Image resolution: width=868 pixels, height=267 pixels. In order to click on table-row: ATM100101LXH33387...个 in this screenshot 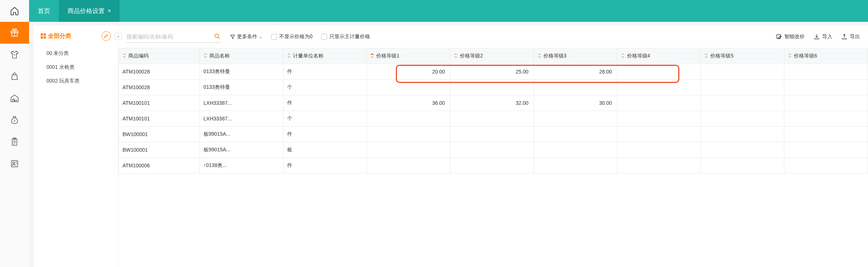, I will do `click(494, 119)`.